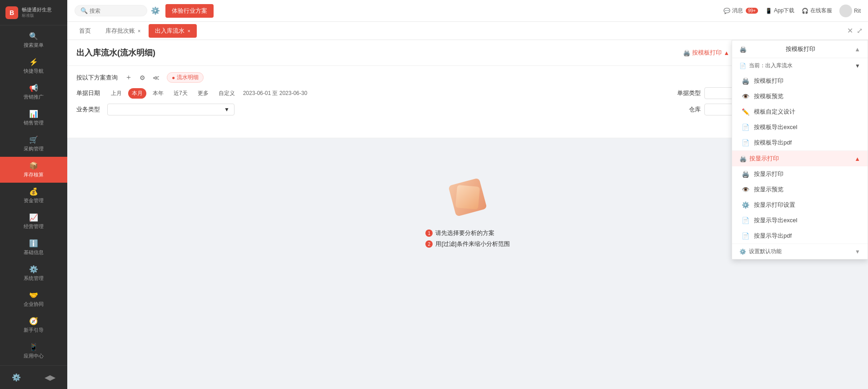 This screenshot has height=389, width=868. What do you see at coordinates (743, 66) in the screenshot?
I see `current-template-icon: 📄` at bounding box center [743, 66].